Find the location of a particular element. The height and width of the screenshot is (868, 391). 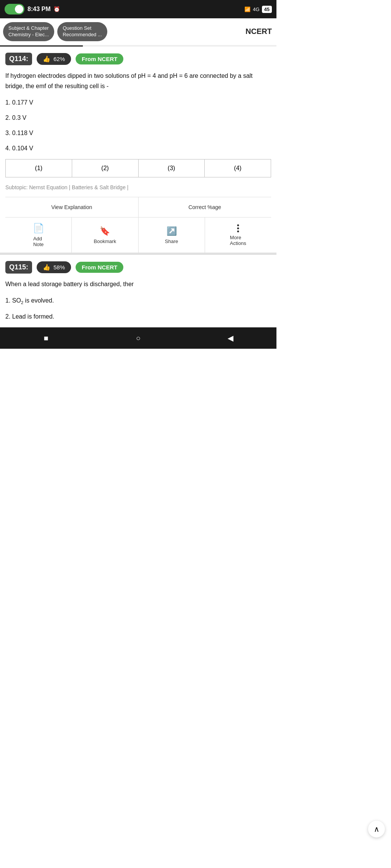

filter-progress-bar is located at coordinates (138, 46).